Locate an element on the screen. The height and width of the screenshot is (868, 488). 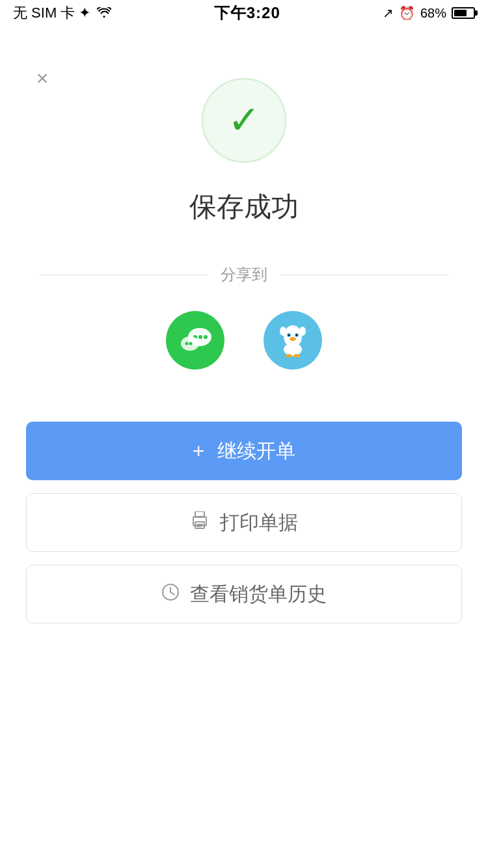
battery-icon is located at coordinates (463, 13).